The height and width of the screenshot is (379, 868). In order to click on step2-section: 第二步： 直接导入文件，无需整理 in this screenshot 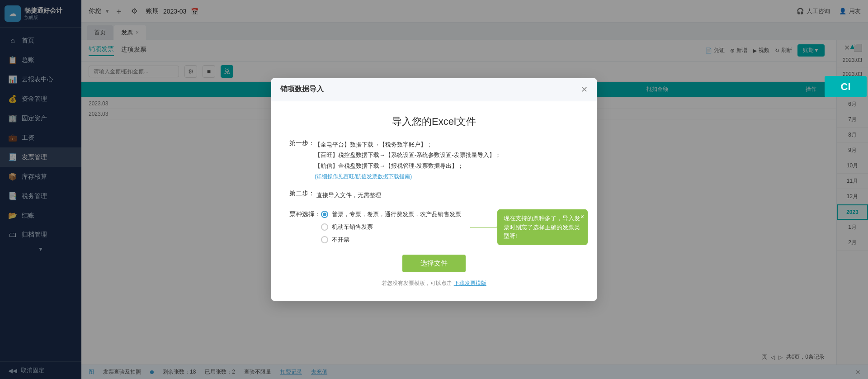, I will do `click(434, 195)`.